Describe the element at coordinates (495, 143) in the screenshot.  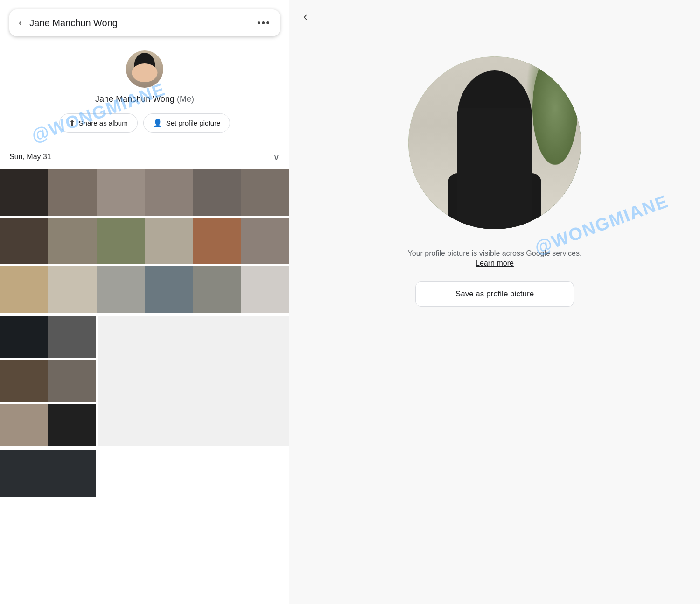
I see `avatar-content` at that location.